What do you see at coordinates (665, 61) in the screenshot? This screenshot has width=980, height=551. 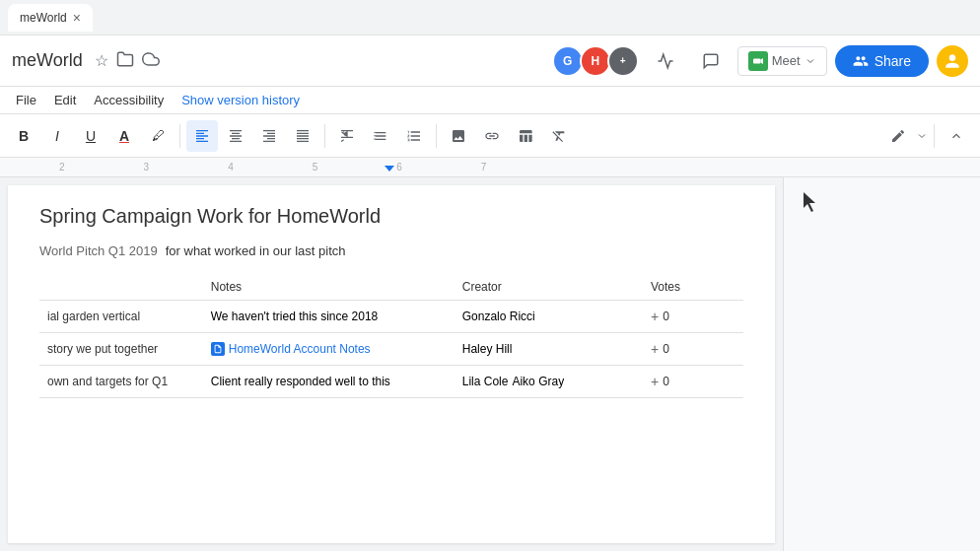 I see `activity-button` at bounding box center [665, 61].